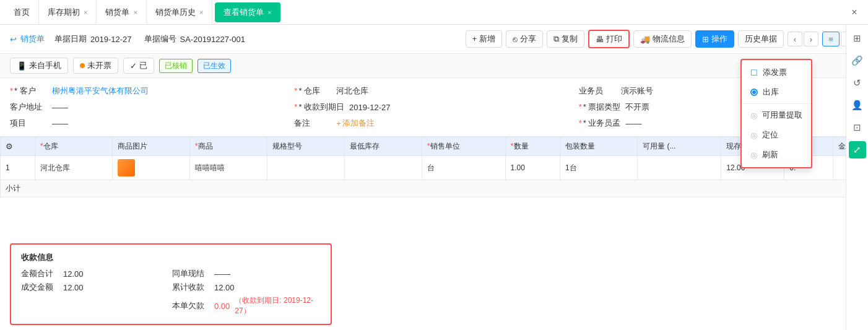  I want to click on confirm-label: 已, so click(144, 66).